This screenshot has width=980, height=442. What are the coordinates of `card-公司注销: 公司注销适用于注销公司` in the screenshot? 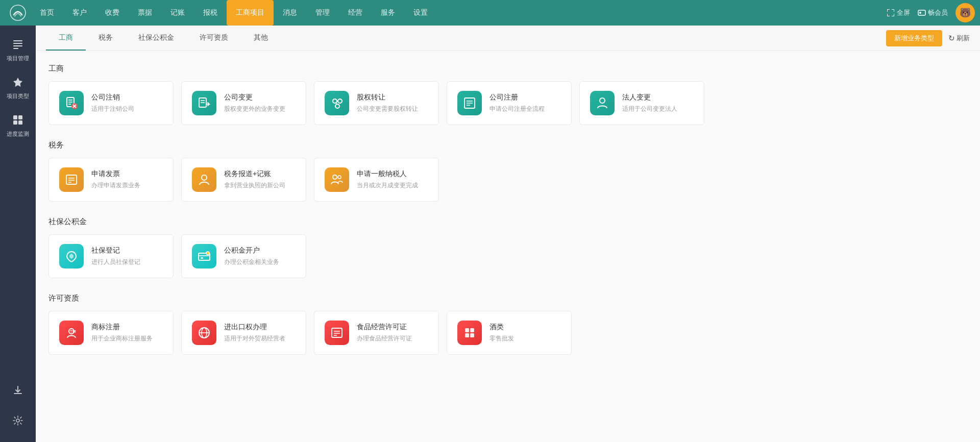 It's located at (111, 103).